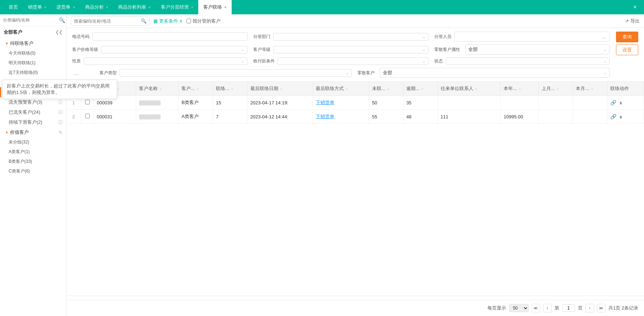  Describe the element at coordinates (59, 32) in the screenshot. I see `sidebar-collapse-icon: ❮❮` at that location.